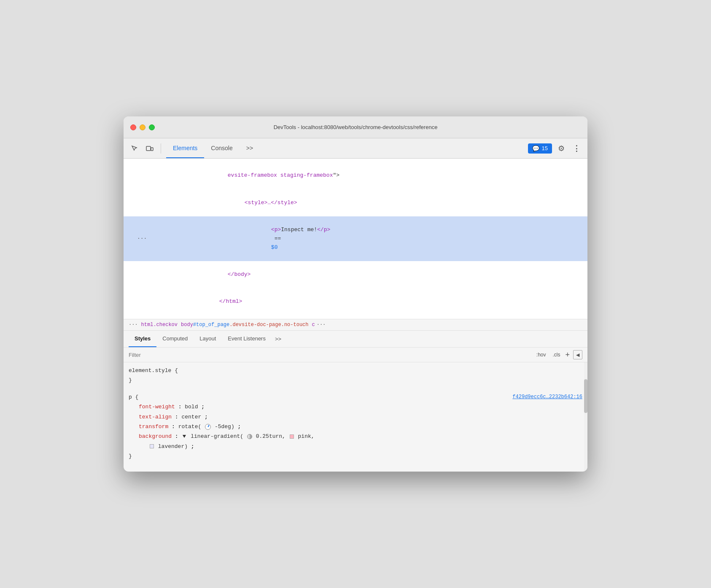  Describe the element at coordinates (356, 417) in the screenshot. I see `css-content: element.style { } p { f429d9ecc6c…2232b6…` at that location.